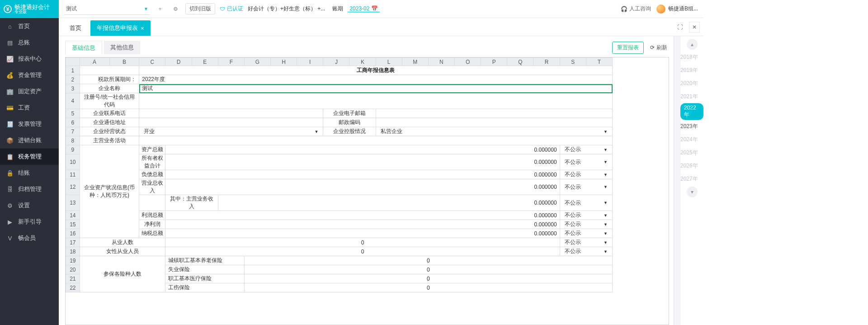 This screenshot has height=325, width=868. I want to click on period-selector: 2023-02 📅, so click(363, 9).